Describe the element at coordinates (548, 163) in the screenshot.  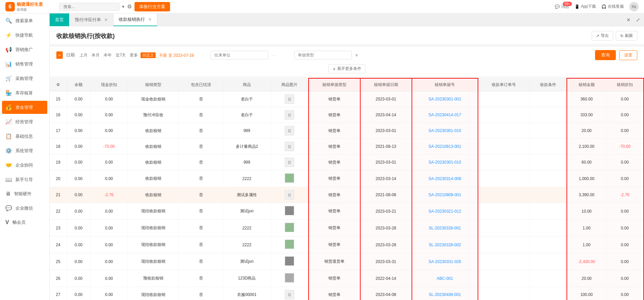
I see `cell-receipt-condition` at that location.